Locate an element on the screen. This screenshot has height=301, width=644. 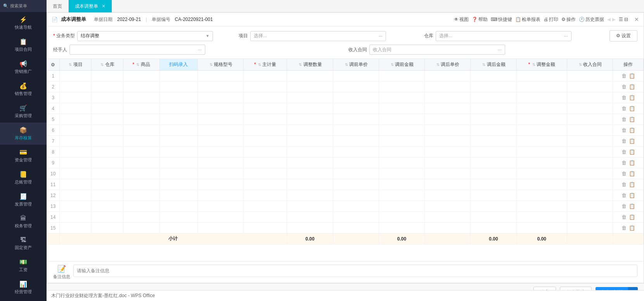
notes-input is located at coordinates (355, 271).